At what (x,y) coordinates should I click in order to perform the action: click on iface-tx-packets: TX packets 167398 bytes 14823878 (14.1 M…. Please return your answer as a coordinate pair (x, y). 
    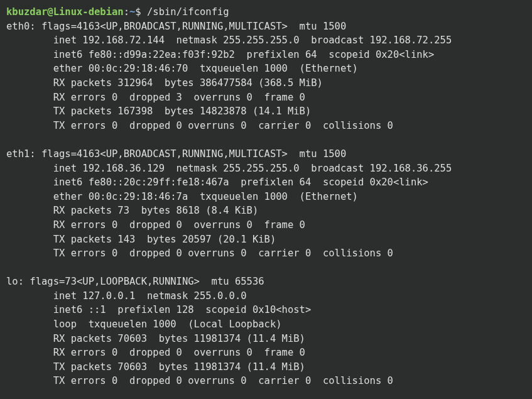
    Looking at the image, I should click on (182, 111).